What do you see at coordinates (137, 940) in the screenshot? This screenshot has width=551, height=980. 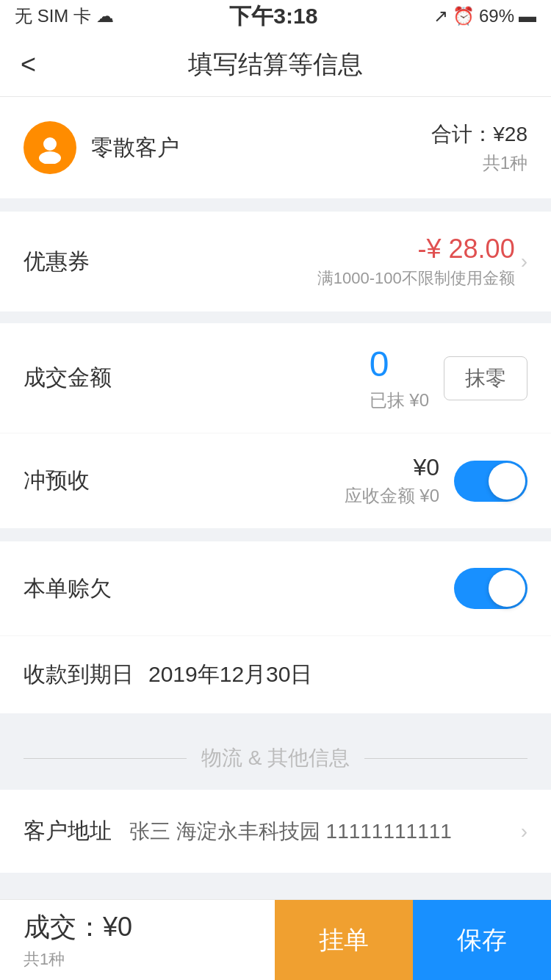 I see `bottom-info: 成交：¥0 共1种` at bounding box center [137, 940].